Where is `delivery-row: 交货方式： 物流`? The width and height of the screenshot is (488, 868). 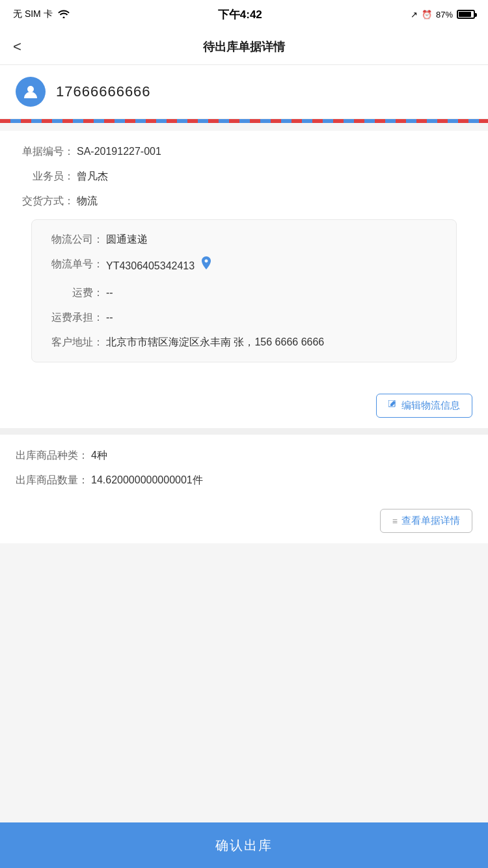 delivery-row: 交货方式： 物流 is located at coordinates (244, 201).